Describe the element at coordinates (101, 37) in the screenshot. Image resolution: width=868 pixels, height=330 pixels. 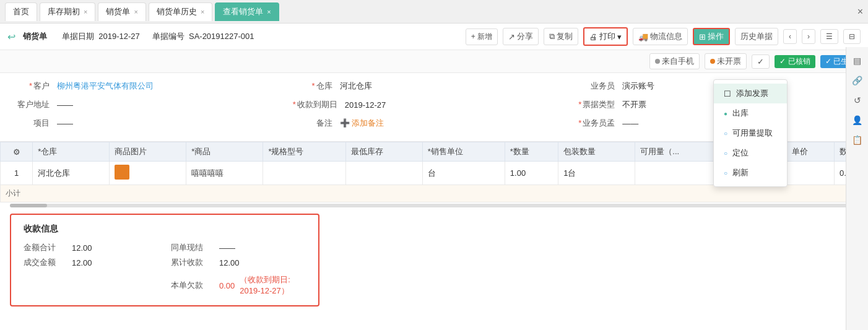
I see `date-label: 单据日期 2019-12-27` at that location.